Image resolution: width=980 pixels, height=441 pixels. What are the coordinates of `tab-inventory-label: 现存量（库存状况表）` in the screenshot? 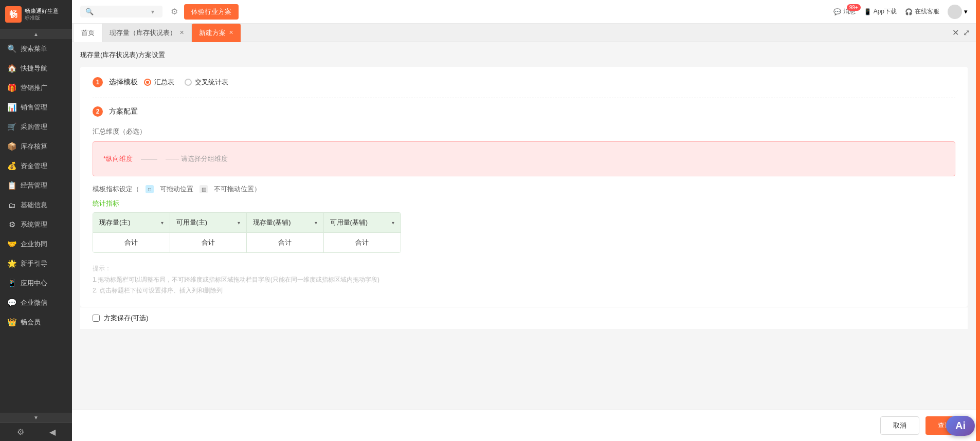 It's located at (143, 33).